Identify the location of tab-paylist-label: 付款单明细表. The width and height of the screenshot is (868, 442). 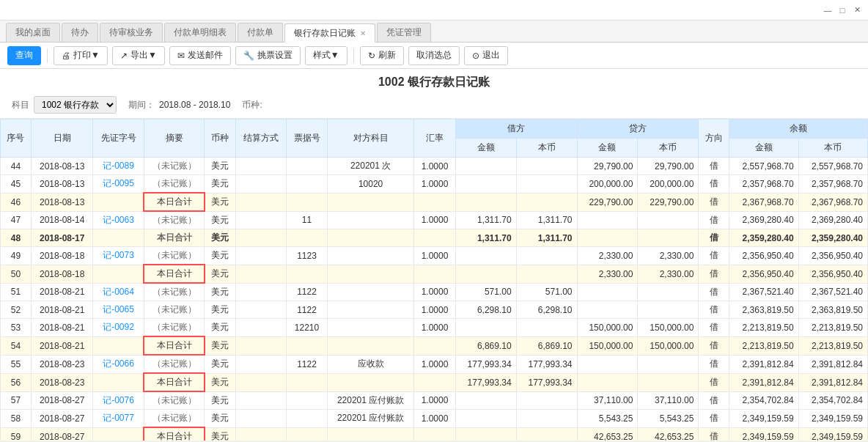
(200, 32).